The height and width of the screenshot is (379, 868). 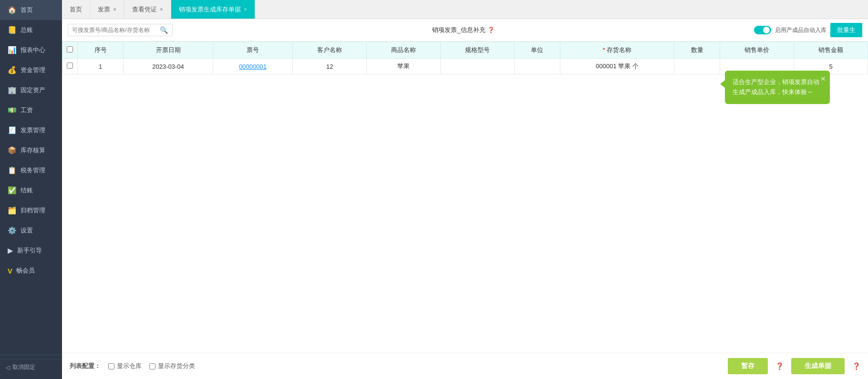 I want to click on sidebar-label-settings: 设置, so click(x=27, y=231).